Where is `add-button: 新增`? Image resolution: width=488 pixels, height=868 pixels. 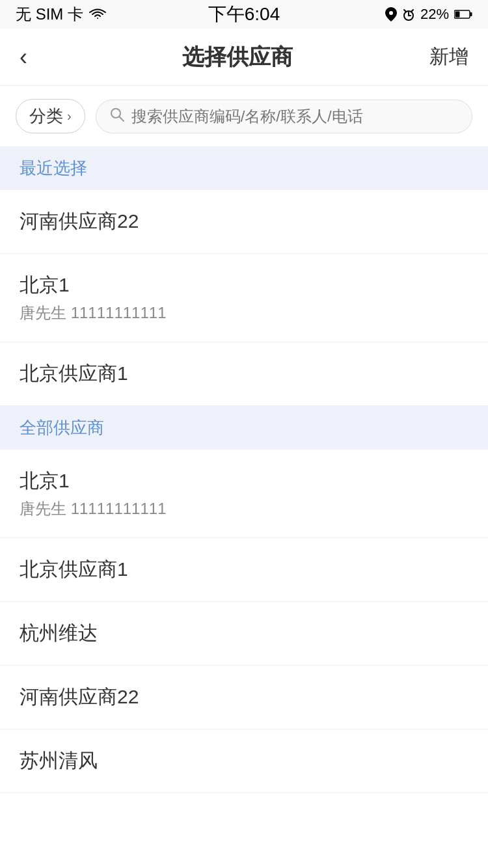 add-button: 新增 is located at coordinates (442, 57).